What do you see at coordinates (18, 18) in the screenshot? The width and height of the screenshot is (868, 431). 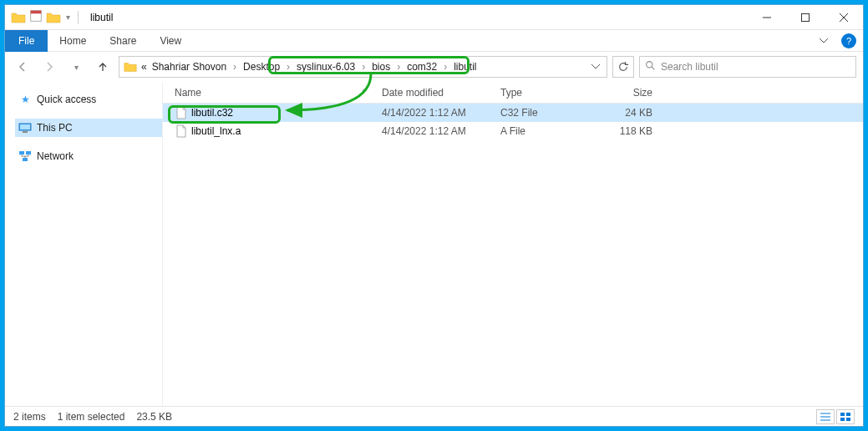 I see `app-folder-icon` at bounding box center [18, 18].